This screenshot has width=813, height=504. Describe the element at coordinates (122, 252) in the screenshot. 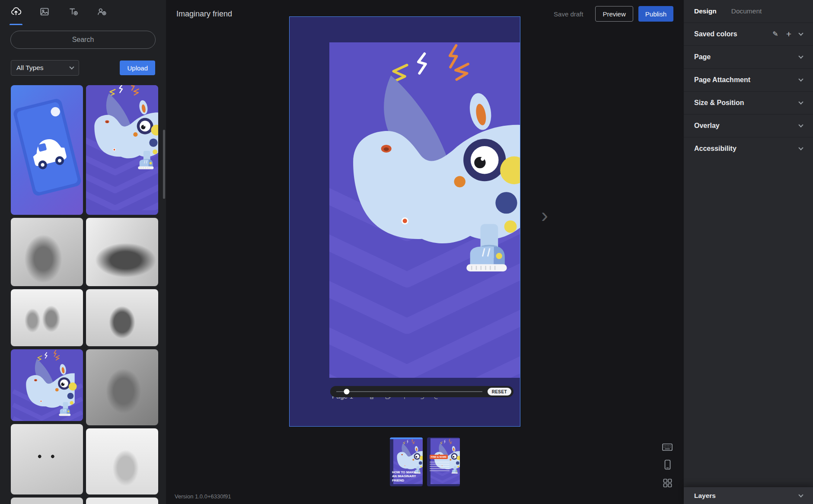

I see `media-item-dinosaur-toy-photo` at that location.